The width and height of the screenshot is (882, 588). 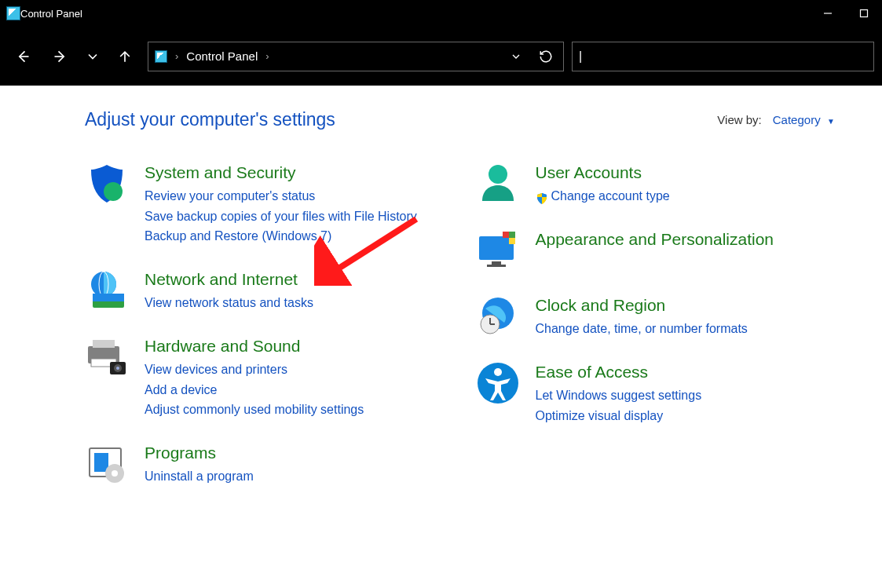 I want to click on caret-down-icon: ▼, so click(x=831, y=121).